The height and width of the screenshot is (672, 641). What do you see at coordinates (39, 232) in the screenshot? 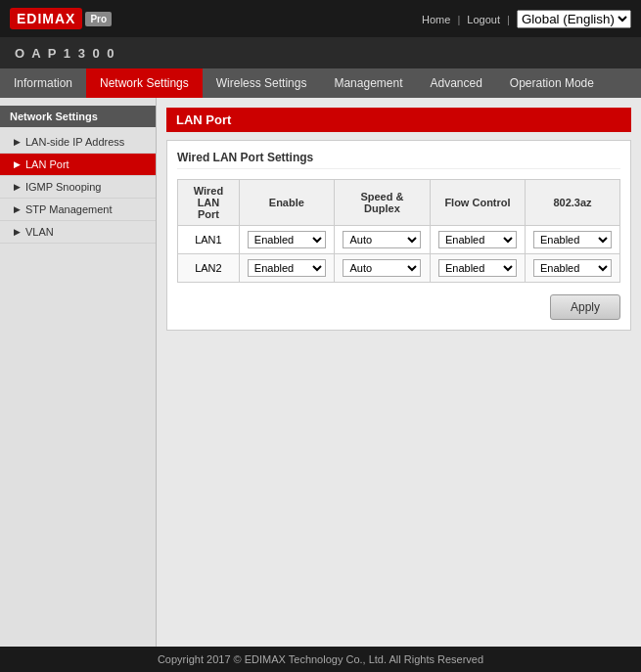
I see `sidebar-label-vlan: VLAN` at bounding box center [39, 232].